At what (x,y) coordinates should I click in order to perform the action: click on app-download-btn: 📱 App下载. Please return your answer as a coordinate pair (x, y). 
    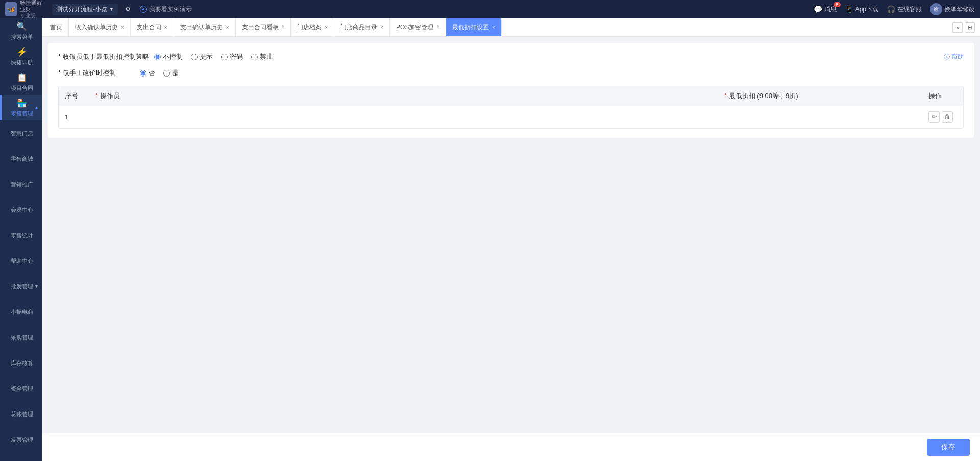
    Looking at the image, I should click on (862, 9).